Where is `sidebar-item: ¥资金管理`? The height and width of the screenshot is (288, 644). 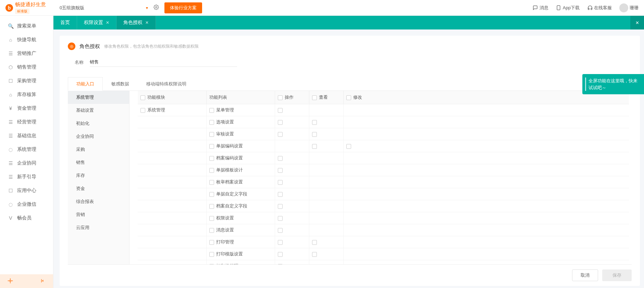
sidebar-item: ¥资金管理 is located at coordinates (27, 108).